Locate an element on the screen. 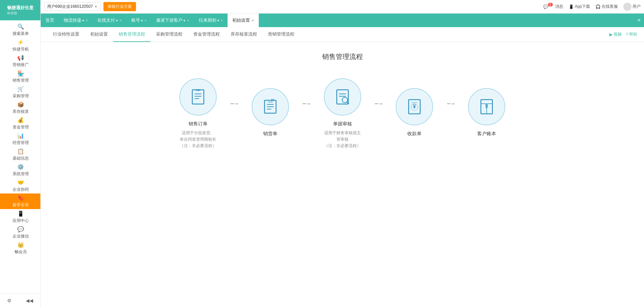 This screenshot has height=307, width=644. sidebar-menu: 🔍 搜索菜单 ⚡ 快捷导航 📢 营销推广 🏪 销售管理 🛒 采购管理 📦 库存核… is located at coordinates (20, 157).